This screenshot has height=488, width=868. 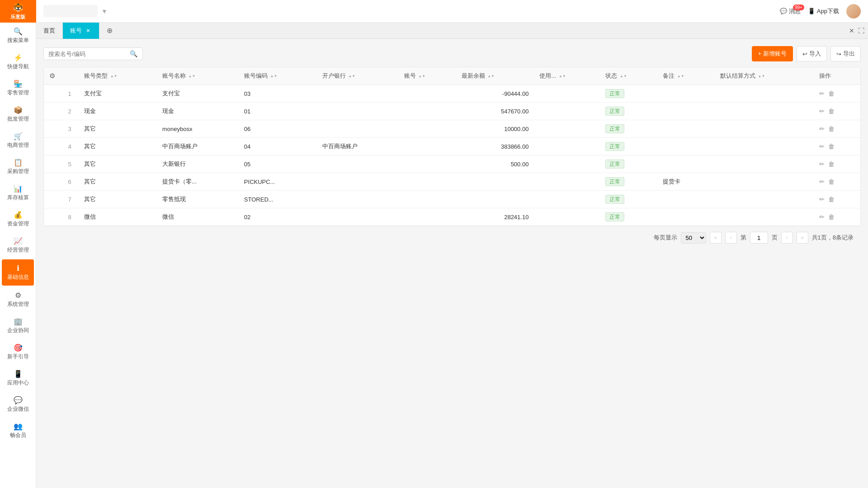 I want to click on user-avatar, so click(x=854, y=11).